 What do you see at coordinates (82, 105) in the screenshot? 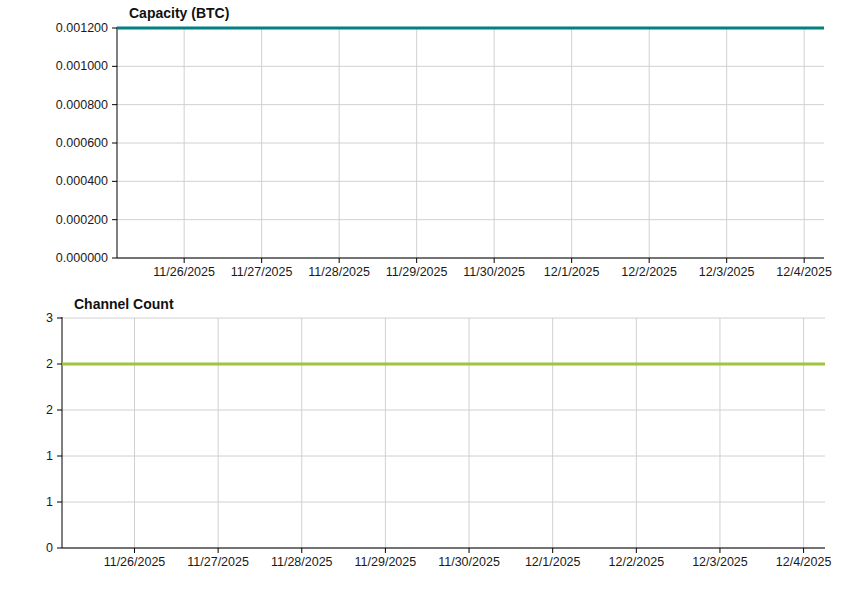
I see `y-tick-label: 0.000800` at bounding box center [82, 105].